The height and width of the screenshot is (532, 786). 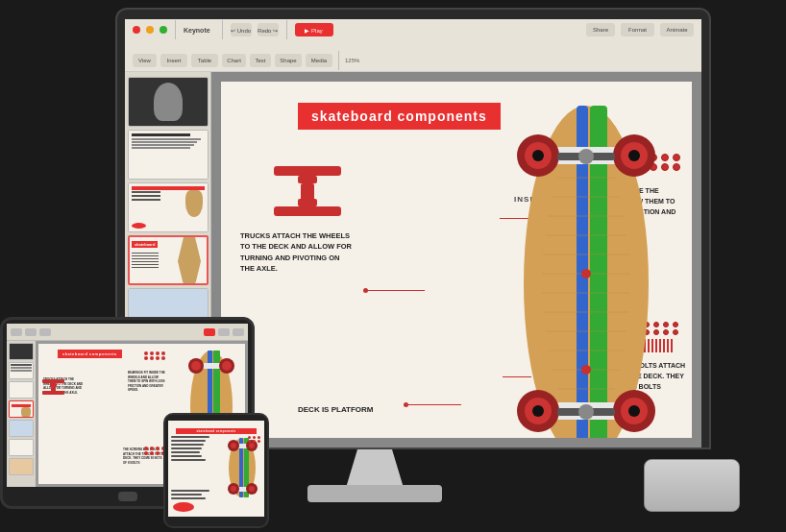 I want to click on mac-mini, so click(x=692, y=486).